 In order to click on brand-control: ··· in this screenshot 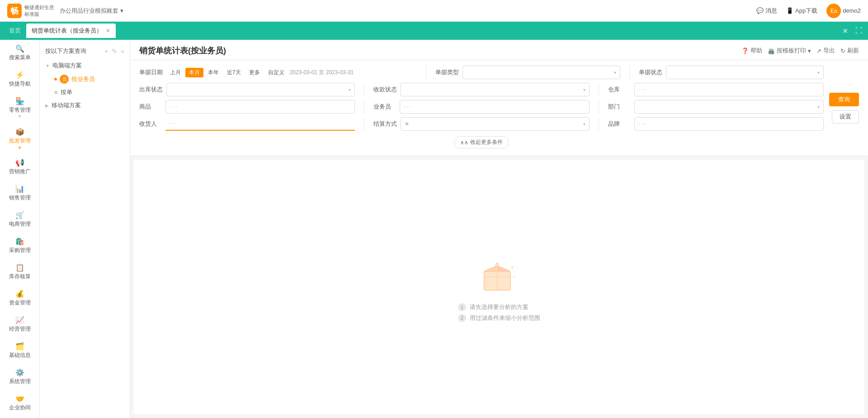, I will do `click(729, 124)`.